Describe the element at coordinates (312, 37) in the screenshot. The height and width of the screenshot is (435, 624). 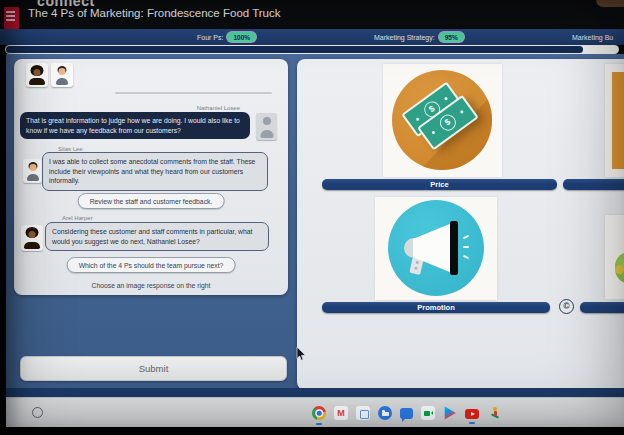
I see `progress-header: Four Ps: 100% Marketing Strategy: 95% Ma…` at that location.